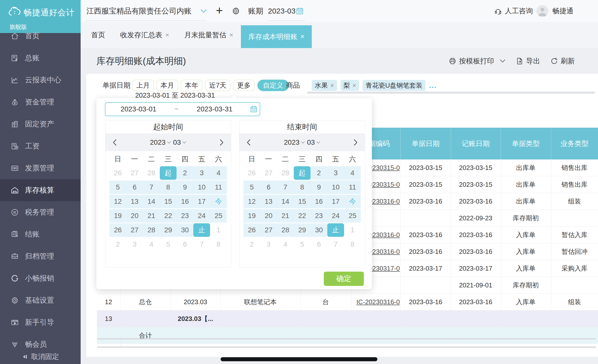 The height and width of the screenshot is (364, 598). What do you see at coordinates (151, 202) in the screenshot?
I see `calendar-day: 14` at bounding box center [151, 202].